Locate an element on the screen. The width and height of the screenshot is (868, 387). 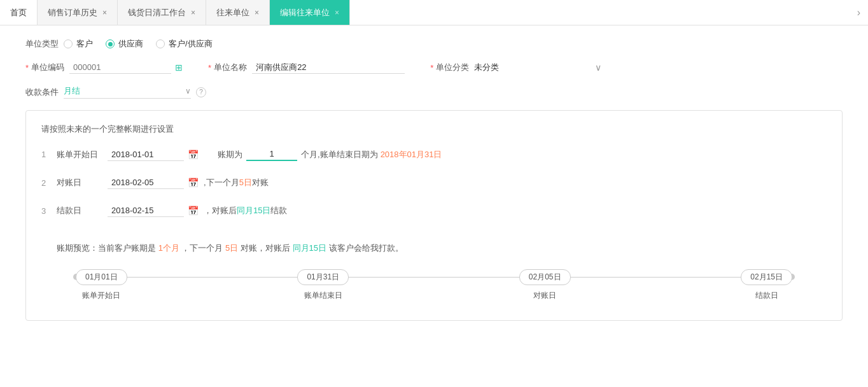
setting-label-start: 账单开始日 is located at coordinates (82, 155).